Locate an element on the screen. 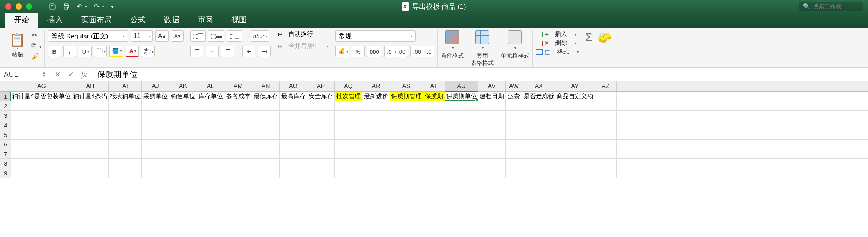 This screenshot has width=868, height=237. maximize-window-icon is located at coordinates (29, 7).